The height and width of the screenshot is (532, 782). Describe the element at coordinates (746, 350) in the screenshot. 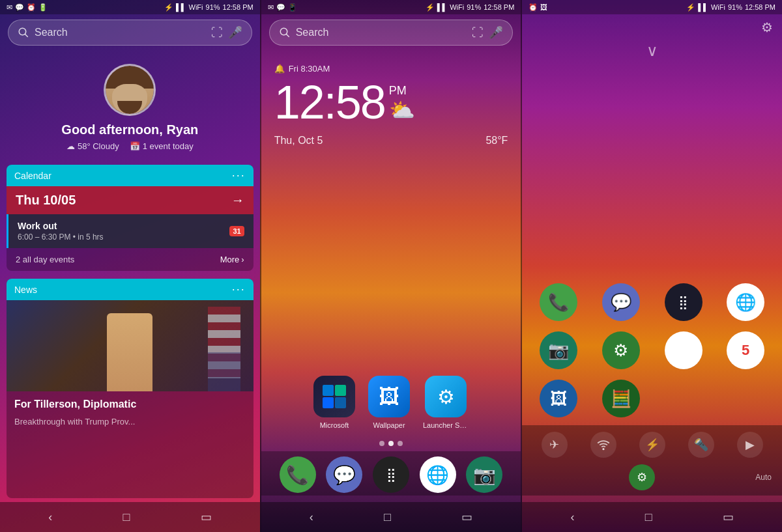

I see `drawer-calendar-icon: 5` at that location.